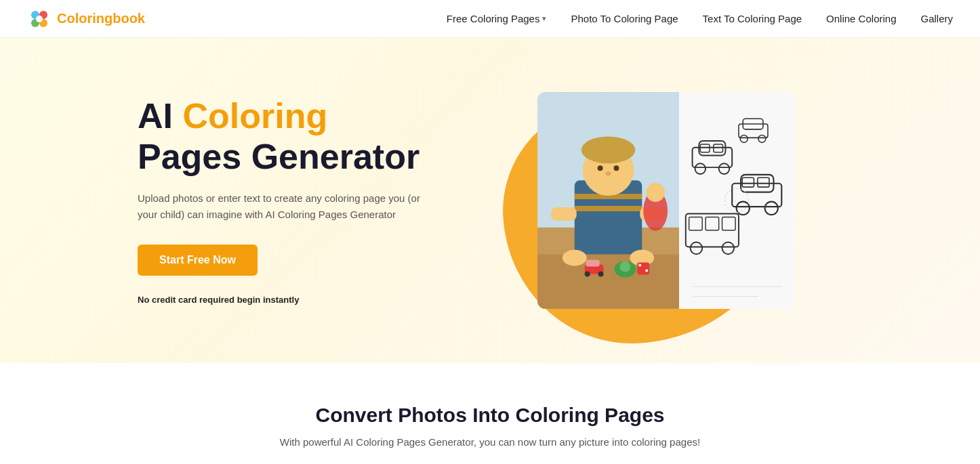 This screenshot has width=980, height=464. What do you see at coordinates (39, 19) in the screenshot?
I see `logo-icon` at bounding box center [39, 19].